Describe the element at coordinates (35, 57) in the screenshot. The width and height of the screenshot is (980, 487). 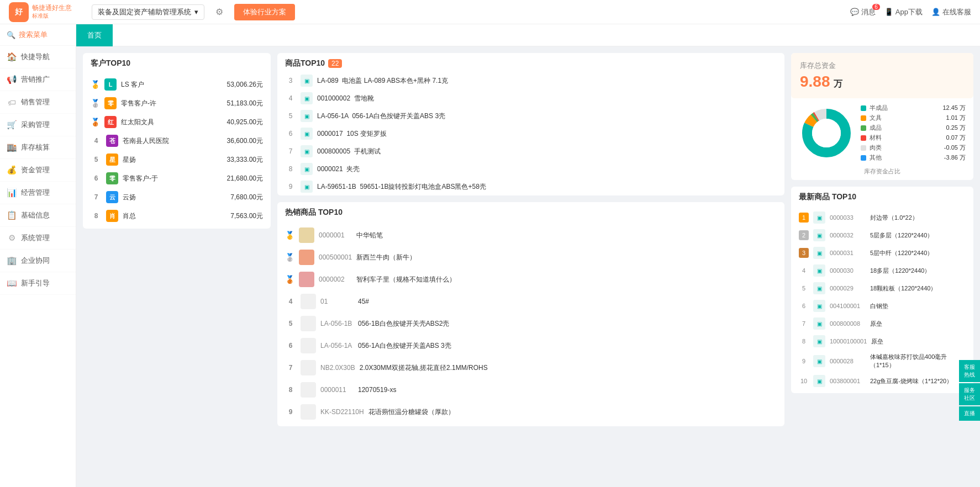
I see `sidebar-item-label: 快捷导航` at that location.